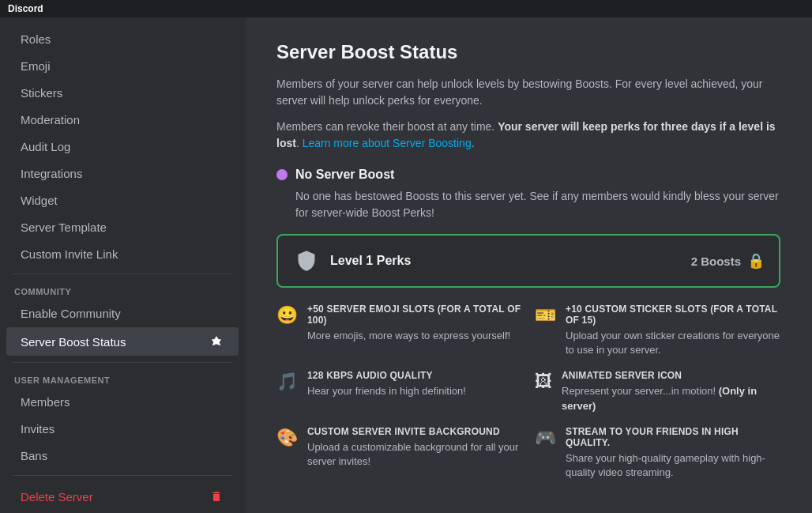 This screenshot has width=812, height=513. What do you see at coordinates (415, 455) in the screenshot?
I see `perk-invite-bg-desc: Upload a customizable background for all…` at bounding box center [415, 455].